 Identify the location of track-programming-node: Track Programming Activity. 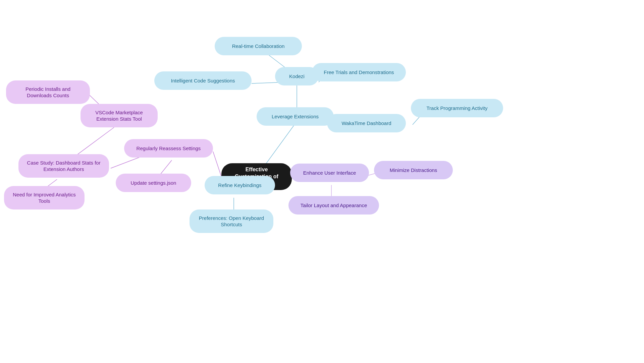
(457, 108).